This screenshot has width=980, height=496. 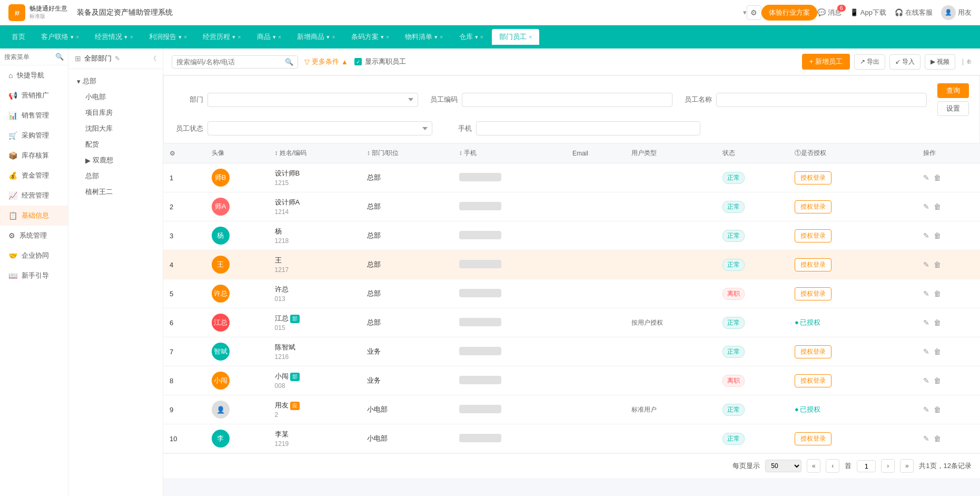 I want to click on sidebar-item-inventory: 📦 库存核算, so click(x=34, y=155).